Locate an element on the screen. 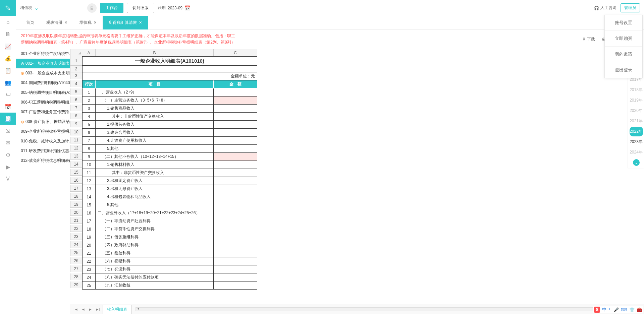  cell-item: （五）盘盈利得 is located at coordinates (155, 253).